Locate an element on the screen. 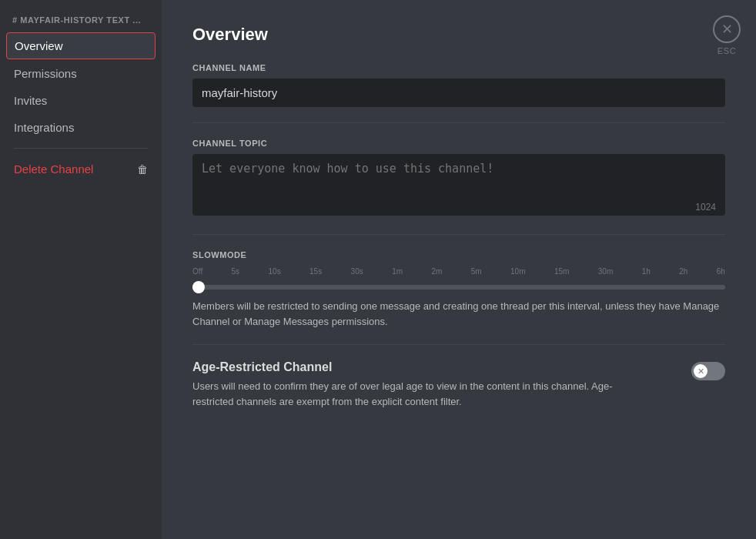 This screenshot has height=539, width=756. channel-topic-input is located at coordinates (459, 185).